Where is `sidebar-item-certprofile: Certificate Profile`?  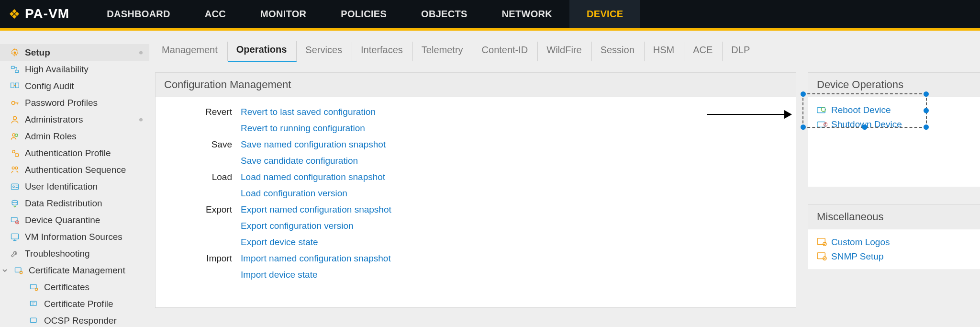
sidebar-item-certprofile: Certificate Profile is located at coordinates (75, 304).